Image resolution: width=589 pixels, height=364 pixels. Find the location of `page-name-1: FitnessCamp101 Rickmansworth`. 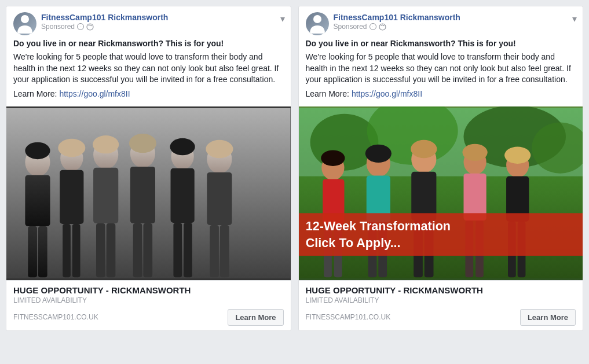

page-name-1: FitnessCamp101 Rickmansworth is located at coordinates (162, 17).